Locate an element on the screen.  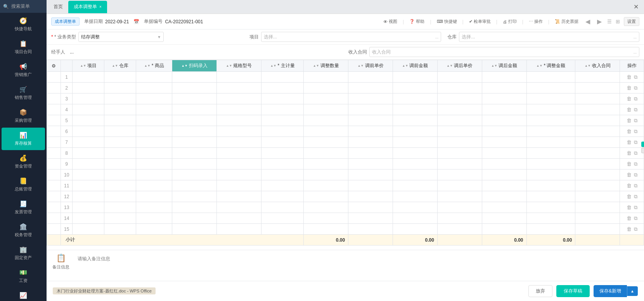
window-close-button: ✕ is located at coordinates (636, 7).